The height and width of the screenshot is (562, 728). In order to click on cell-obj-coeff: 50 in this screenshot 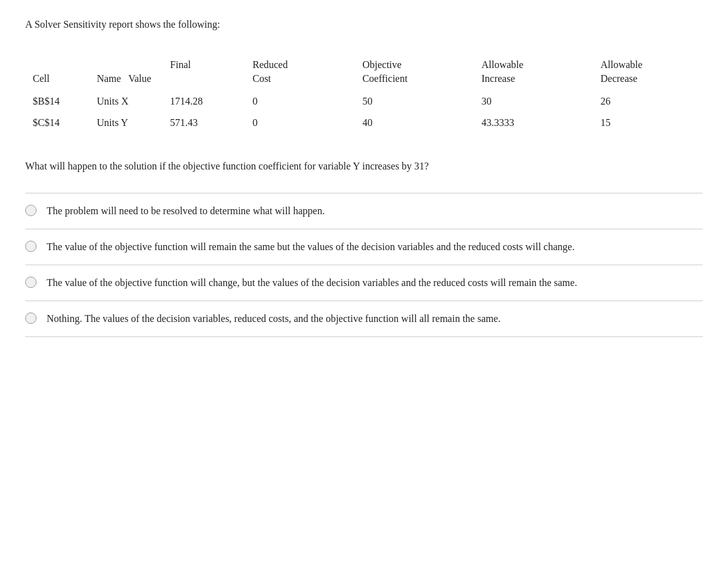, I will do `click(414, 101)`.